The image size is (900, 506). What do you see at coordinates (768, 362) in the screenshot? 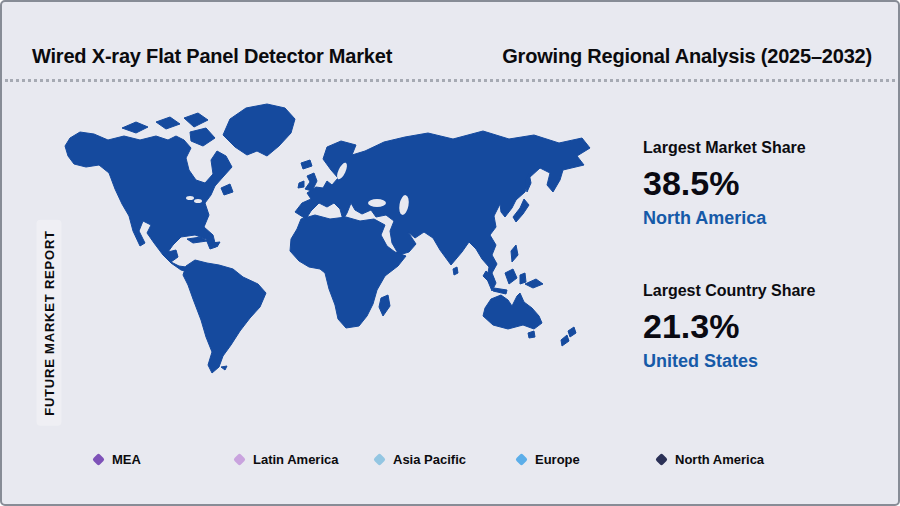
I see `stat-country-share-region: United States` at bounding box center [768, 362].